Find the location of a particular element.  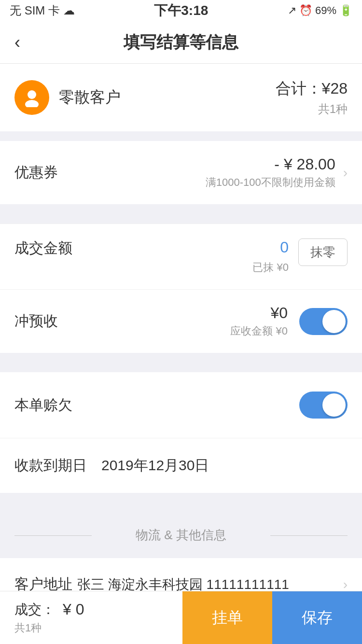

battery-text: 69% is located at coordinates (326, 11).